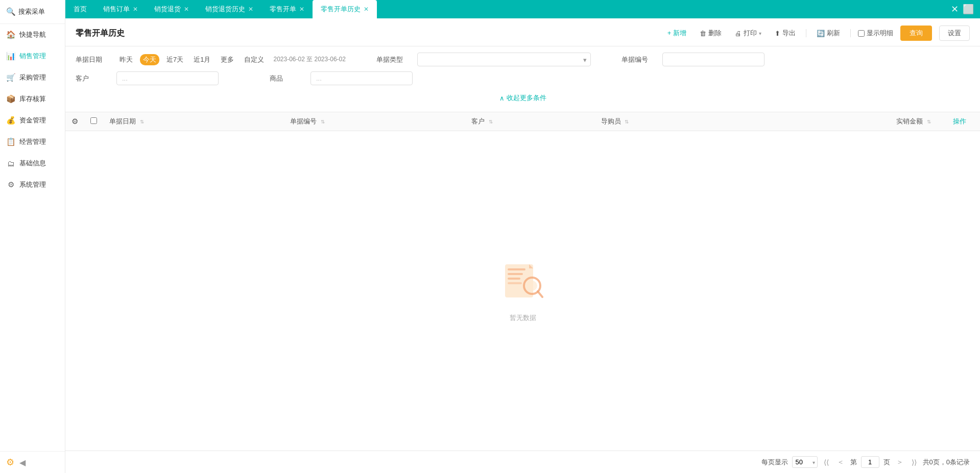  What do you see at coordinates (785, 33) in the screenshot?
I see `export-button: ⬆ 导出` at bounding box center [785, 33].